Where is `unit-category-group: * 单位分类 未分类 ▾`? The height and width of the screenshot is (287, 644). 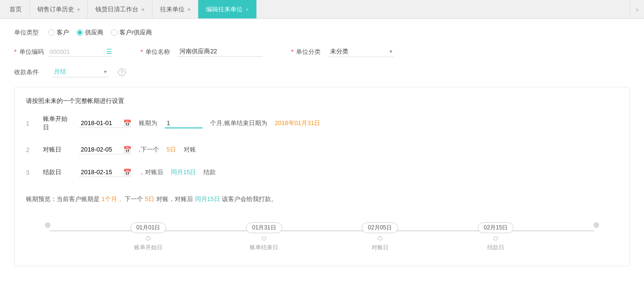
unit-category-group: * 单位分类 未分类 ▾ is located at coordinates (343, 52).